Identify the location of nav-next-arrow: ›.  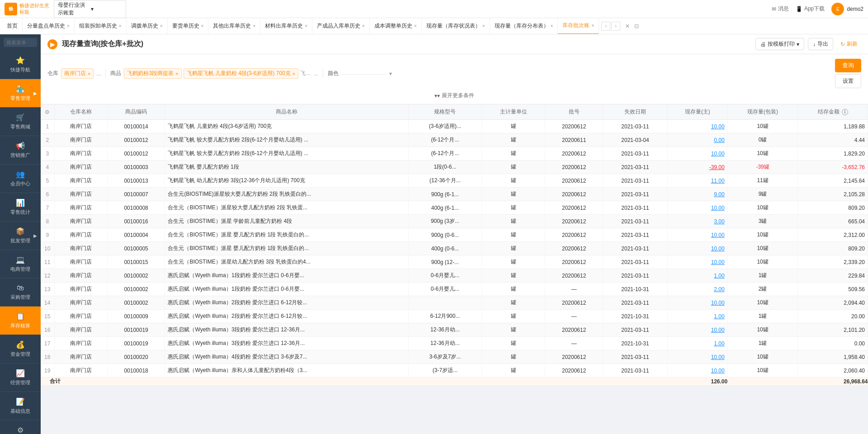
(616, 26).